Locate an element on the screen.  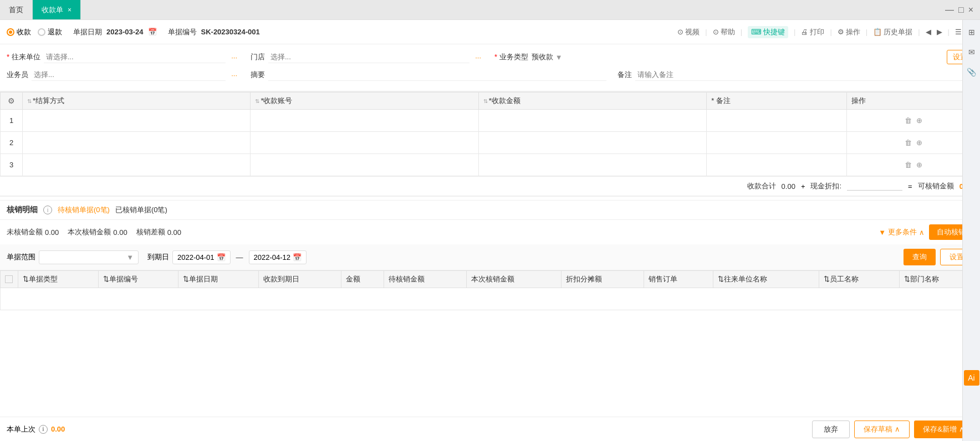
counterpart-more-btn: ··· is located at coordinates (234, 58).